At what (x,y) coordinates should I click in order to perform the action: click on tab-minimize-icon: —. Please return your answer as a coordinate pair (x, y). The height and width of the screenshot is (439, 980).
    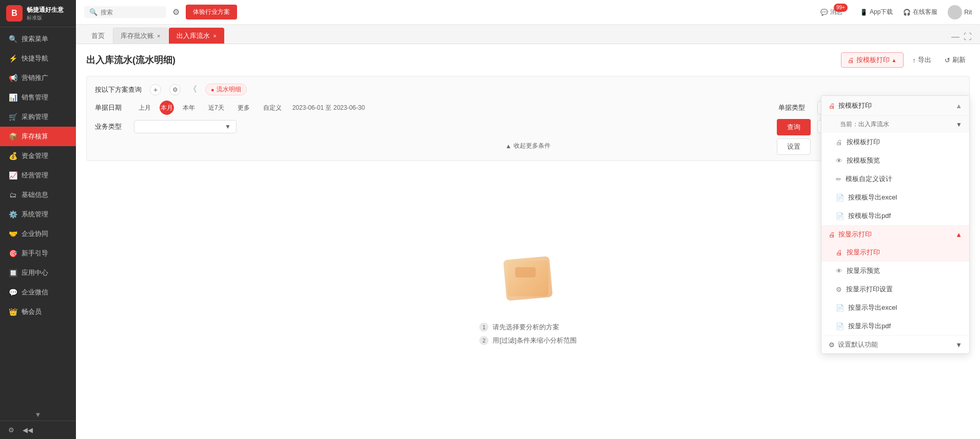
    Looking at the image, I should click on (955, 37).